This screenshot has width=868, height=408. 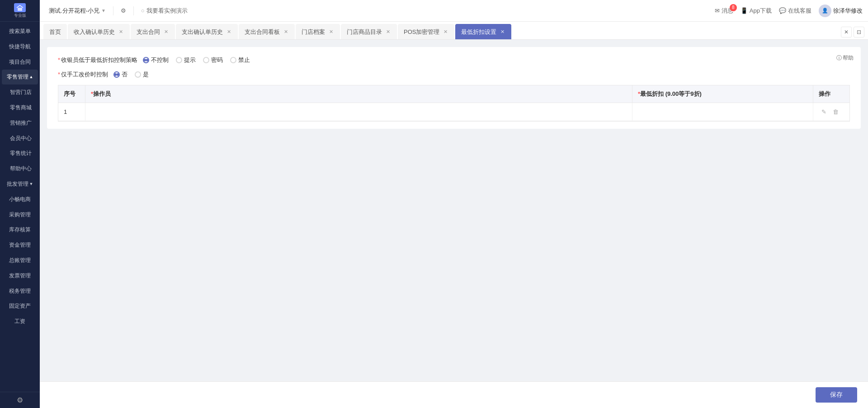 What do you see at coordinates (20, 200) in the screenshot?
I see `sidebar-item-label: 小畅电商` at bounding box center [20, 200].